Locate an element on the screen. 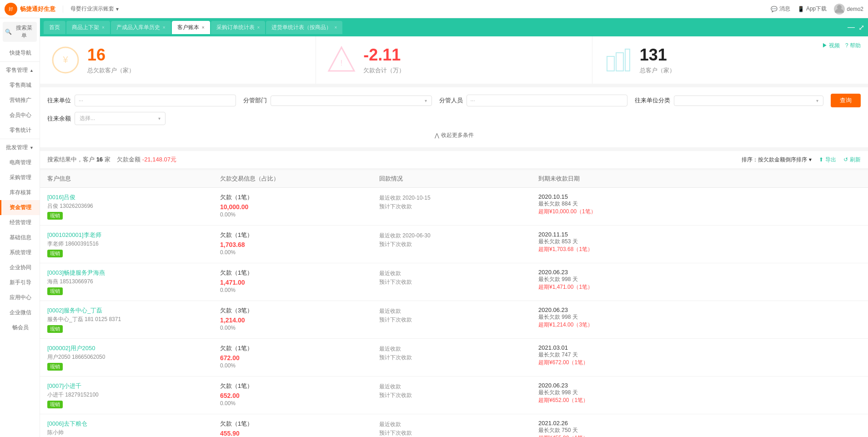  sidebar-item-vip: 畅会员 is located at coordinates (20, 327).